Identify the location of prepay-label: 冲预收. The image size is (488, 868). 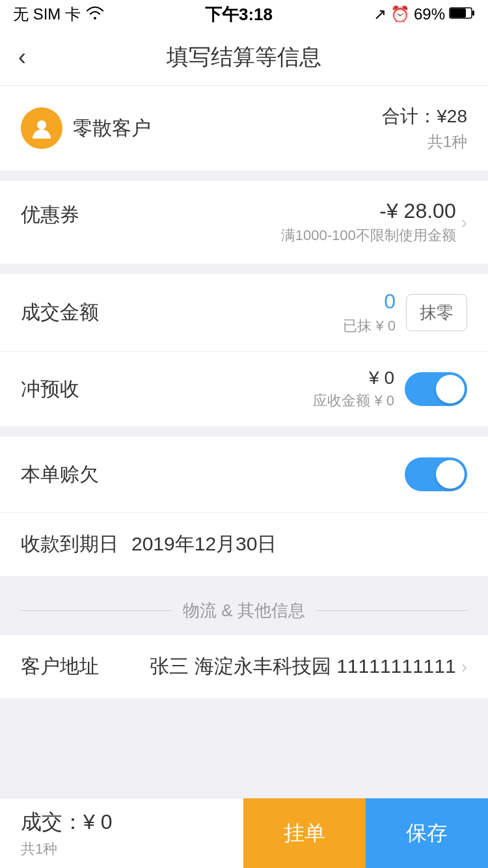
(50, 389).